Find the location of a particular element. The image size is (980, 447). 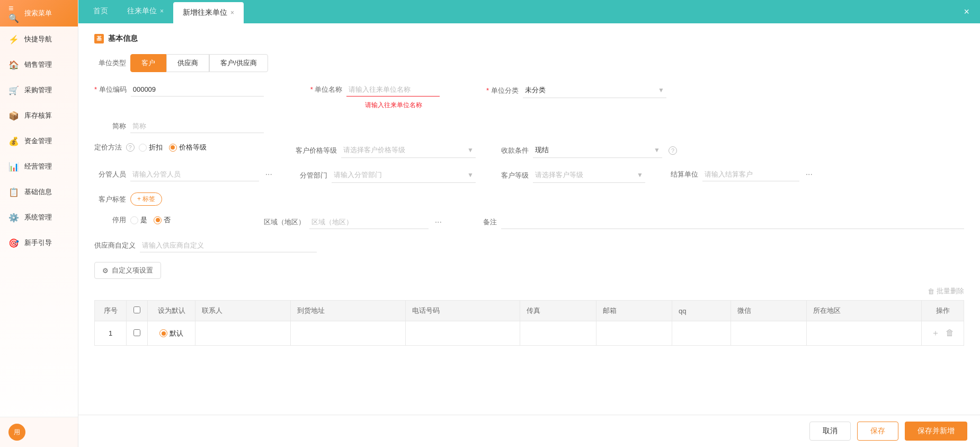

customer-level-field: 客户等级 请选择客户等级 ▼ is located at coordinates (571, 175).